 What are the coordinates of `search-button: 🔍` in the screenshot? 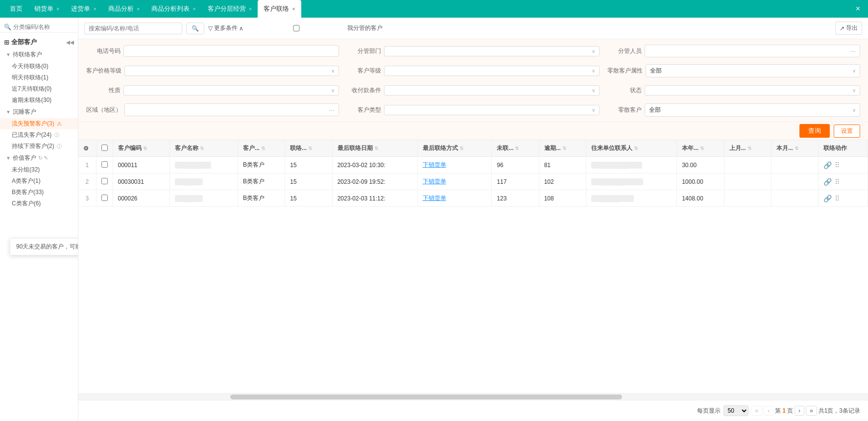 It's located at (195, 28).